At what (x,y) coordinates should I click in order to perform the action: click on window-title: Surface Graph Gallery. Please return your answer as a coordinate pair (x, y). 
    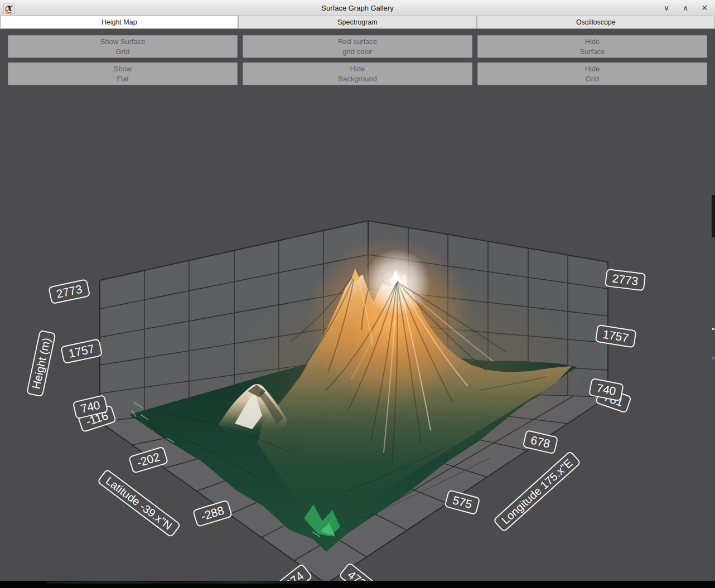
    Looking at the image, I should click on (358, 8).